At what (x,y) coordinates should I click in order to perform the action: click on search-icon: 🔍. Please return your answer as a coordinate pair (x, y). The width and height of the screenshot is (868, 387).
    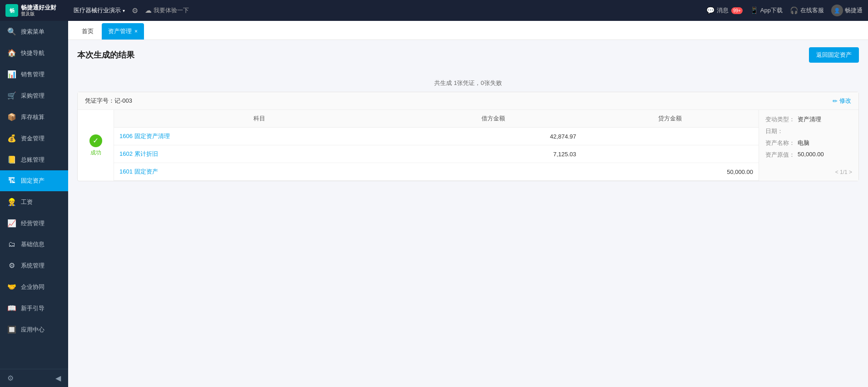
    Looking at the image, I should click on (12, 32).